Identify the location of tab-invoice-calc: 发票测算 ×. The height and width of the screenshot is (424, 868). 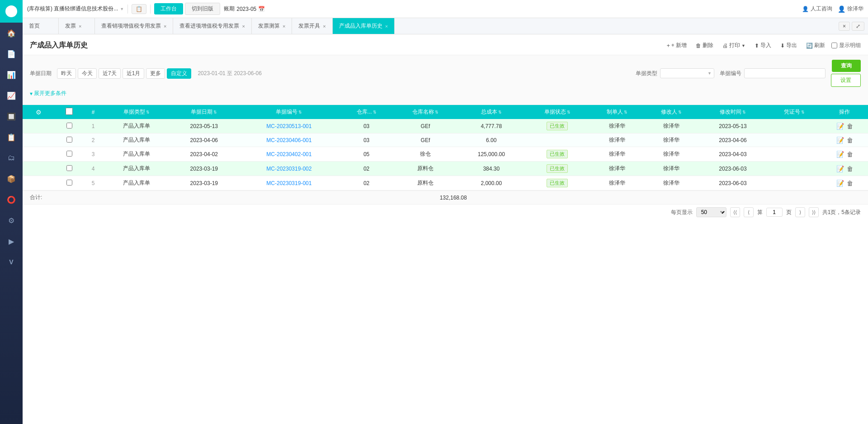
(272, 26).